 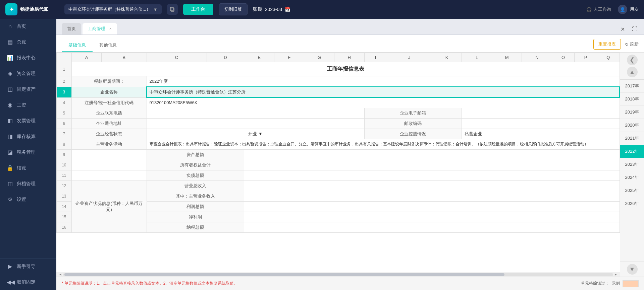 I want to click on row3-company-name: 中审众环会计师事务所（特殊普通合伙）江苏分所, so click(x=383, y=92).